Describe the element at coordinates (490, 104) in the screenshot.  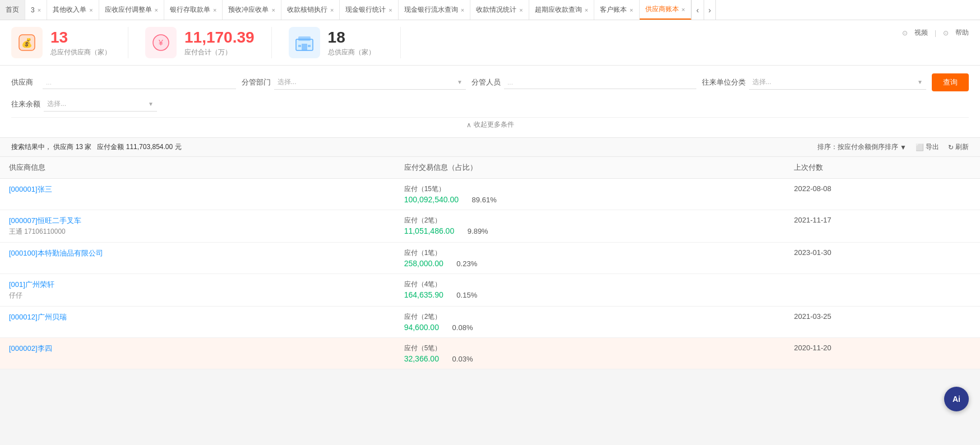
I see `filter-row-2: 往来余额 选择... ▼` at that location.